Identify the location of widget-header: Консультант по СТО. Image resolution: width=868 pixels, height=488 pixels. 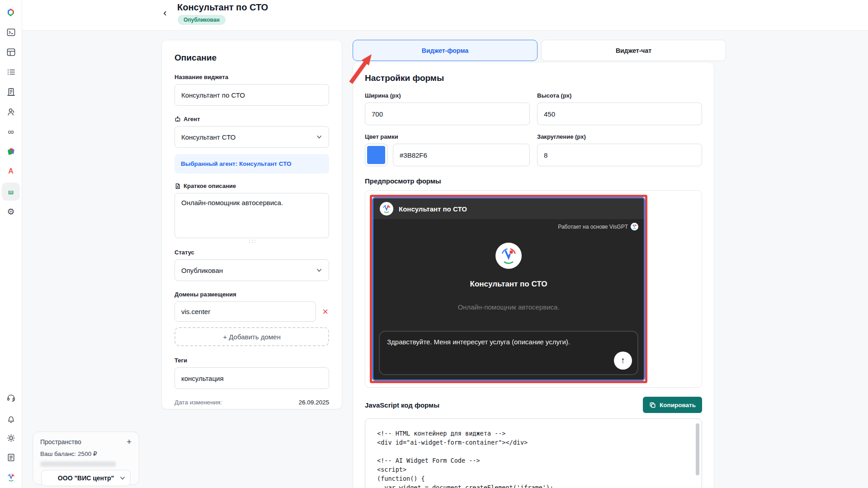
(509, 209).